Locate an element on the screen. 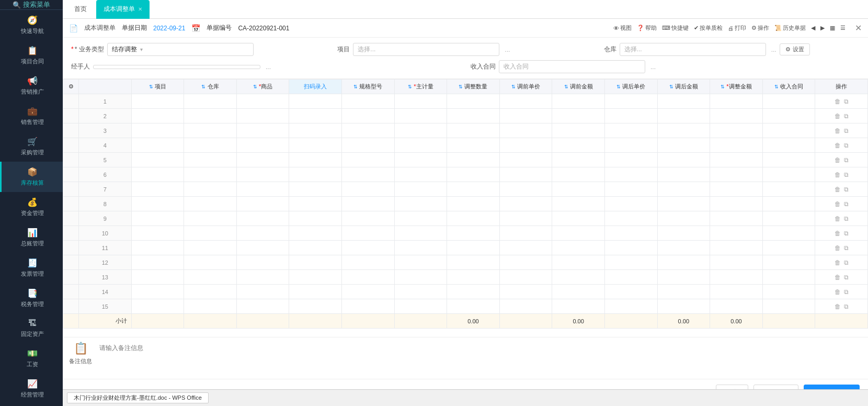 This screenshot has width=868, height=406. business-type-select: 结存调整 ▾ is located at coordinates (180, 49).